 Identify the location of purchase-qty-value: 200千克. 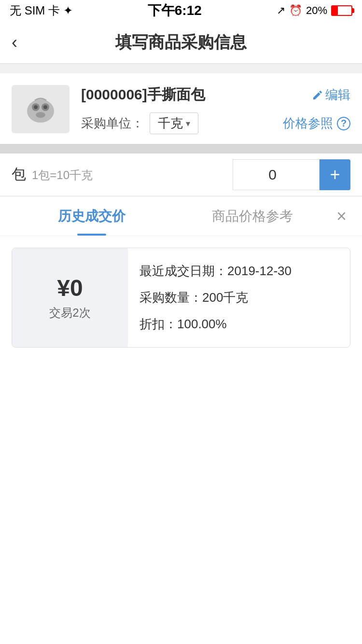
(225, 297).